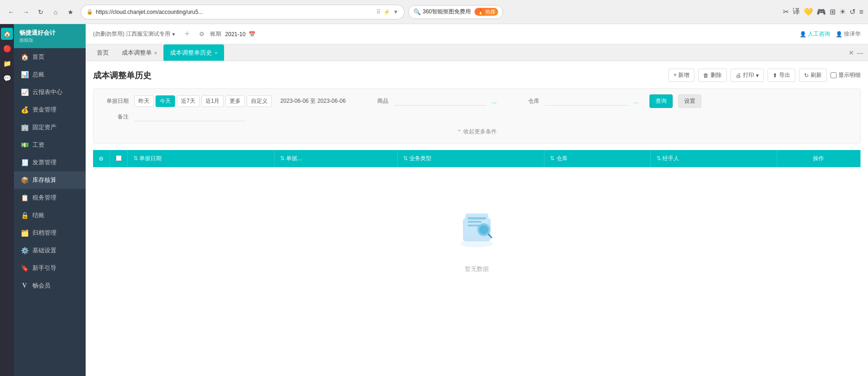 The width and height of the screenshot is (868, 376). What do you see at coordinates (849, 75) in the screenshot?
I see `show-columns-label: 显示明细` at bounding box center [849, 75].